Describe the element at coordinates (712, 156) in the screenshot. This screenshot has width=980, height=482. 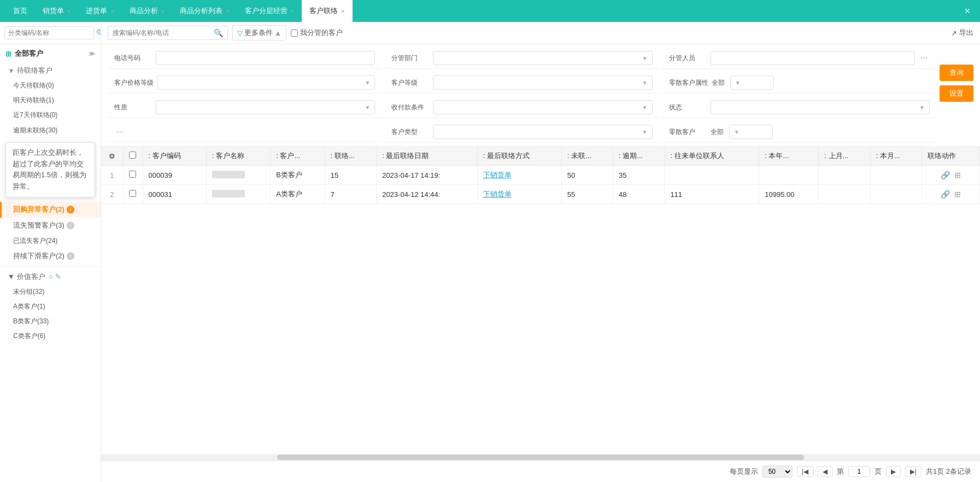
I see `col-contact-person: : 往来单位联系人` at that location.